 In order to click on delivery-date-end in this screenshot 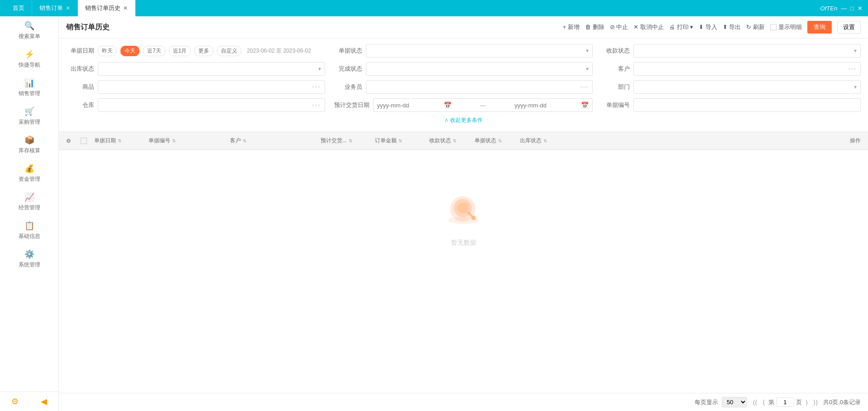, I will do `click(535, 105)`.